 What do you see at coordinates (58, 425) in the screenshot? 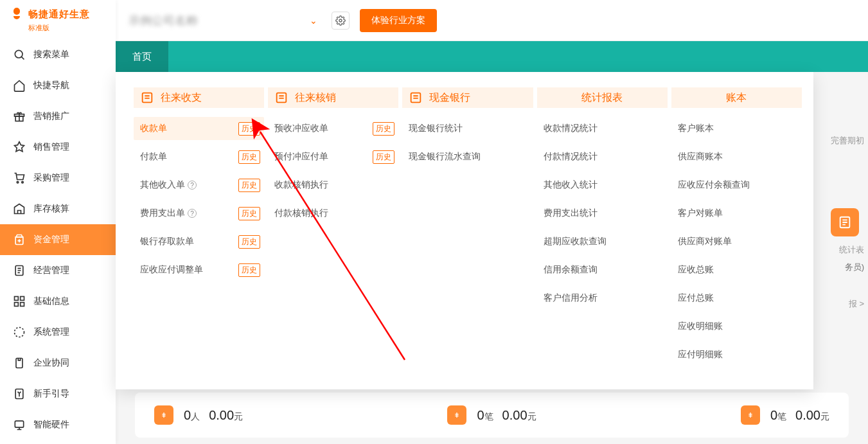
I see `sidebar-item-device: 智能硬件` at bounding box center [58, 425].